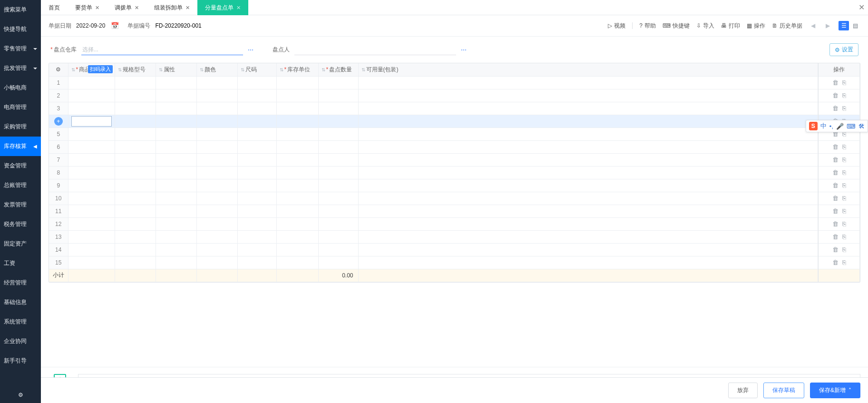 The height and width of the screenshot is (403, 868). What do you see at coordinates (20, 244) in the screenshot?
I see `sidebar-item-asset: 固定资产` at bounding box center [20, 244].